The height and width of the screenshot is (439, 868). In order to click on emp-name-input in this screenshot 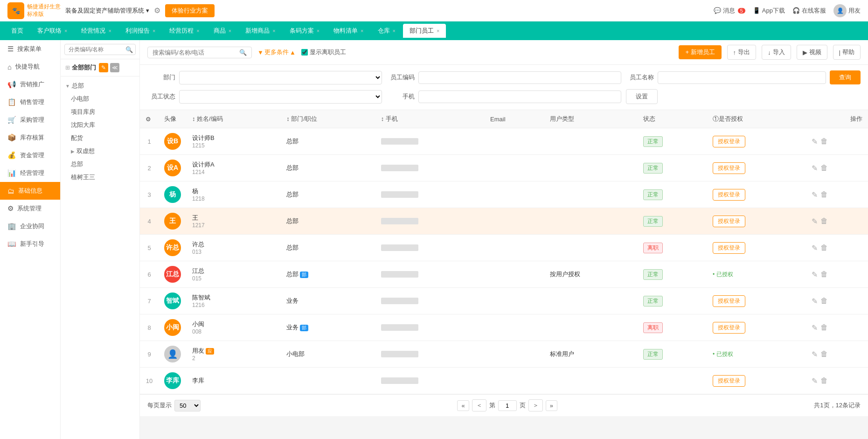, I will do `click(742, 77)`.